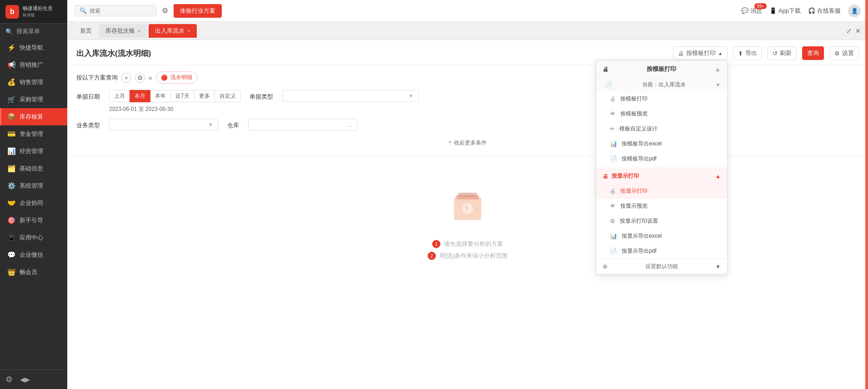 This screenshot has width=868, height=389. I want to click on sidebar-search: 🔍 搜索菜单, so click(34, 31).